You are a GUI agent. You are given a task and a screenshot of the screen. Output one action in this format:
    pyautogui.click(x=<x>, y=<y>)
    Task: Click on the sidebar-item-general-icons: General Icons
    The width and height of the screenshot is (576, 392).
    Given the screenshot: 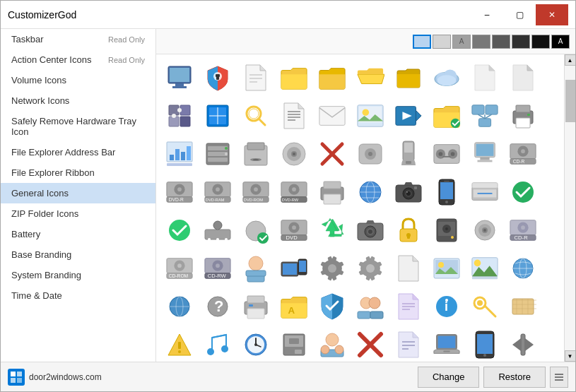 What is the action you would take?
    pyautogui.click(x=78, y=194)
    